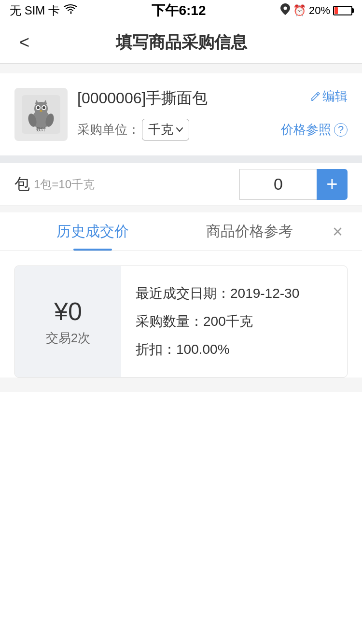 The height and width of the screenshot is (644, 362). I want to click on recent-date-value: 2019-12-30, so click(265, 294).